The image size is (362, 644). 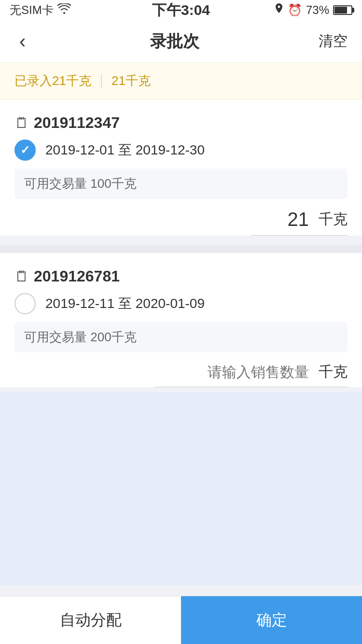 What do you see at coordinates (343, 10) in the screenshot?
I see `battery-icon` at bounding box center [343, 10].